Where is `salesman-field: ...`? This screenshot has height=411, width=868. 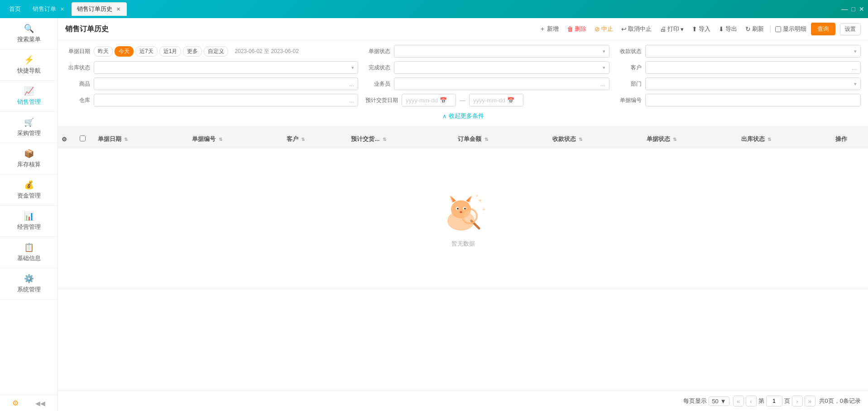 salesman-field: ... is located at coordinates (502, 84).